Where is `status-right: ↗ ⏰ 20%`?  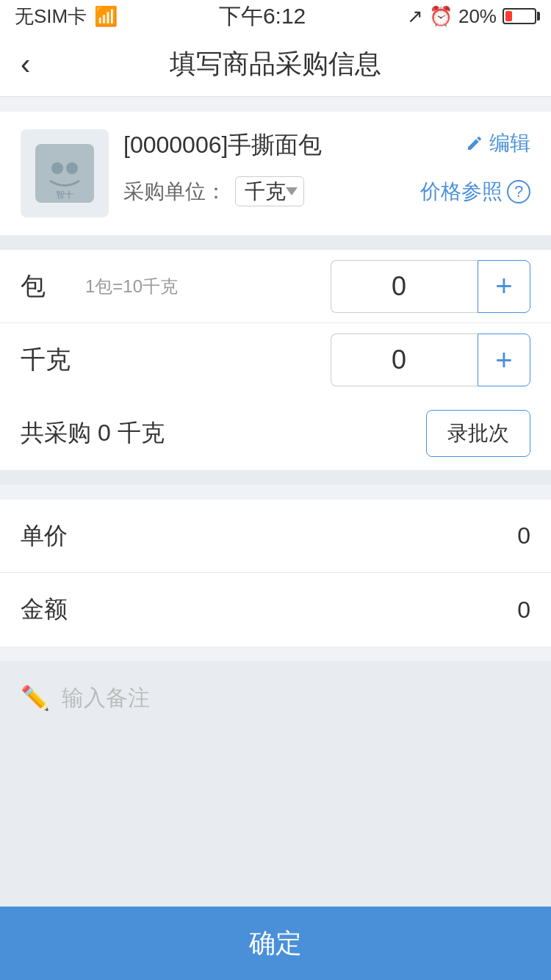
status-right: ↗ ⏰ 20% is located at coordinates (472, 16).